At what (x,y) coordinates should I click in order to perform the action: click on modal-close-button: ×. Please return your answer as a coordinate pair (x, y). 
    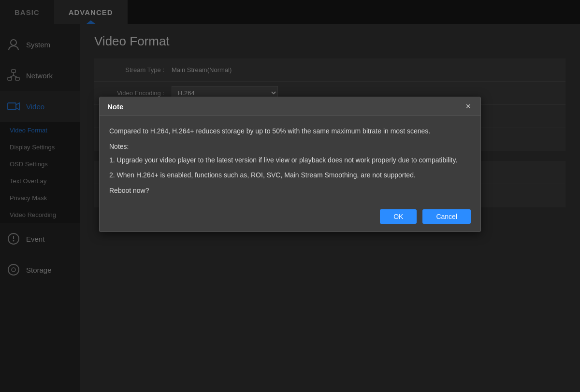
    Looking at the image, I should click on (468, 106).